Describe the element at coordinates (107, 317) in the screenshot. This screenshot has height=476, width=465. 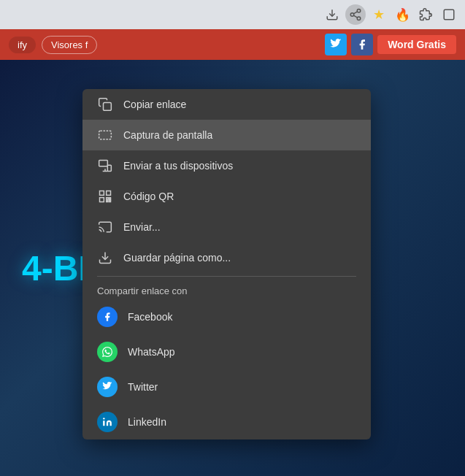
I see `facebook-icon` at that location.